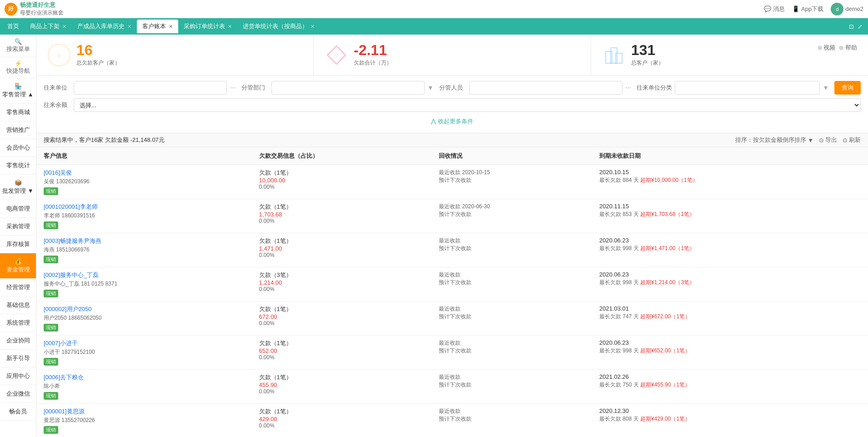 Image resolution: width=868 pixels, height=437 pixels. Describe the element at coordinates (827, 48) in the screenshot. I see `video-help-button: ⊙ 视频` at that location.